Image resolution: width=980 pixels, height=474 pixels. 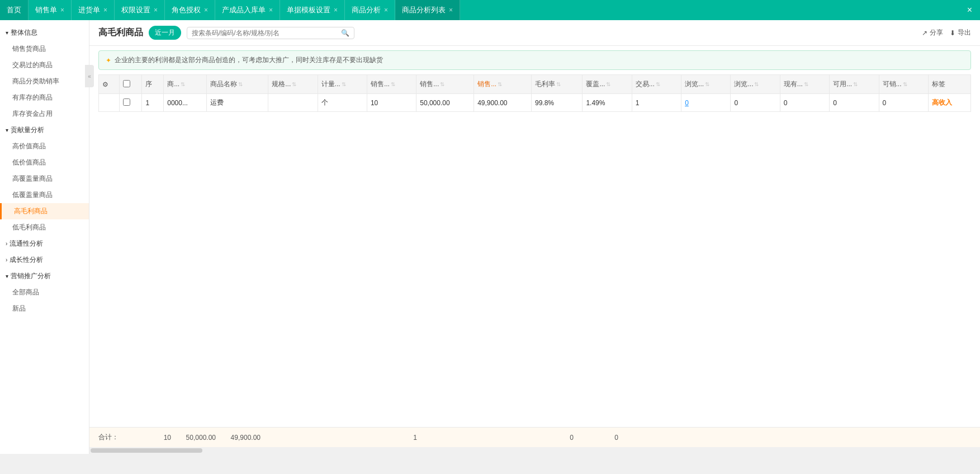 I want to click on sidebar-item-traded-goods: 交易过的商品, so click(x=45, y=65).